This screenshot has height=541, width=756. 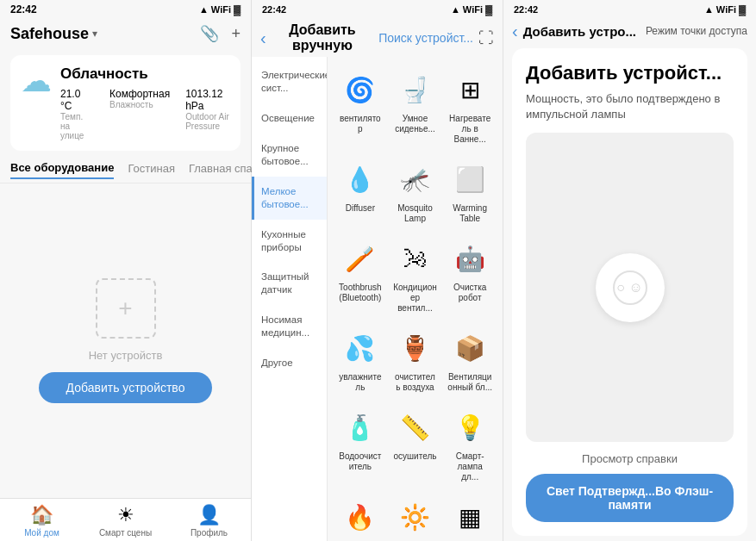 What do you see at coordinates (24, 9) in the screenshot?
I see `time-1: 22:42` at bounding box center [24, 9].